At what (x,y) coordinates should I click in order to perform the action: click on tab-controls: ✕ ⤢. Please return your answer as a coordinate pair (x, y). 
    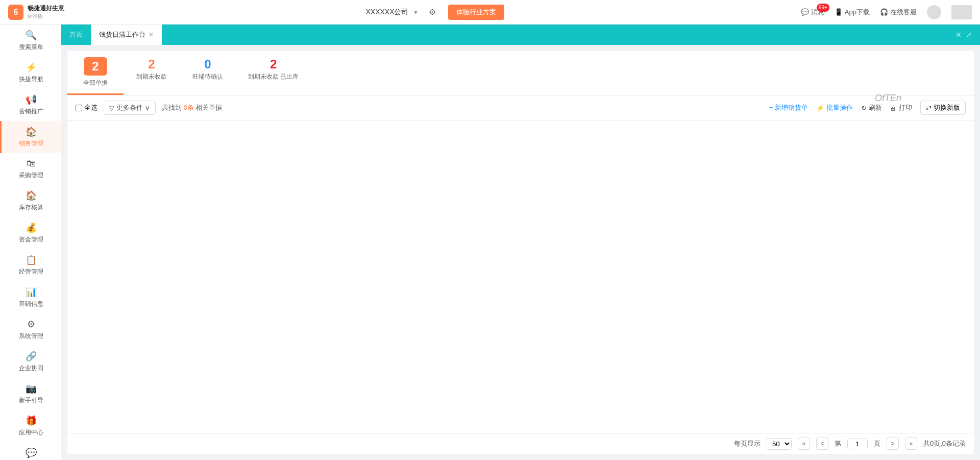
    Looking at the image, I should click on (968, 35).